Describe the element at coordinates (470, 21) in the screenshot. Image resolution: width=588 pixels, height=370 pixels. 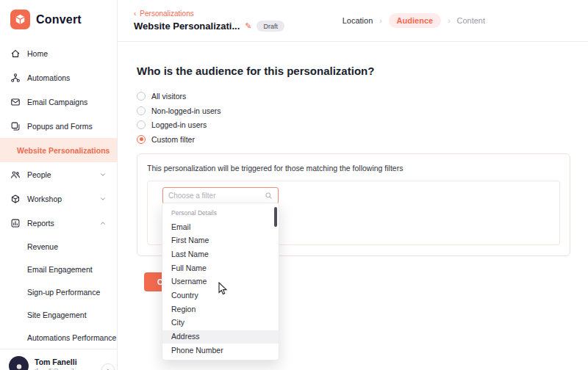
I see `step-content: Content` at that location.